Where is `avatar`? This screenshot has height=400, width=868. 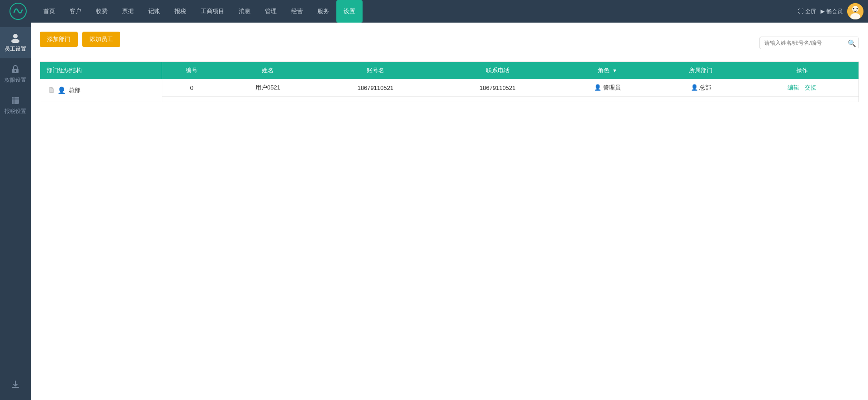
avatar is located at coordinates (855, 11).